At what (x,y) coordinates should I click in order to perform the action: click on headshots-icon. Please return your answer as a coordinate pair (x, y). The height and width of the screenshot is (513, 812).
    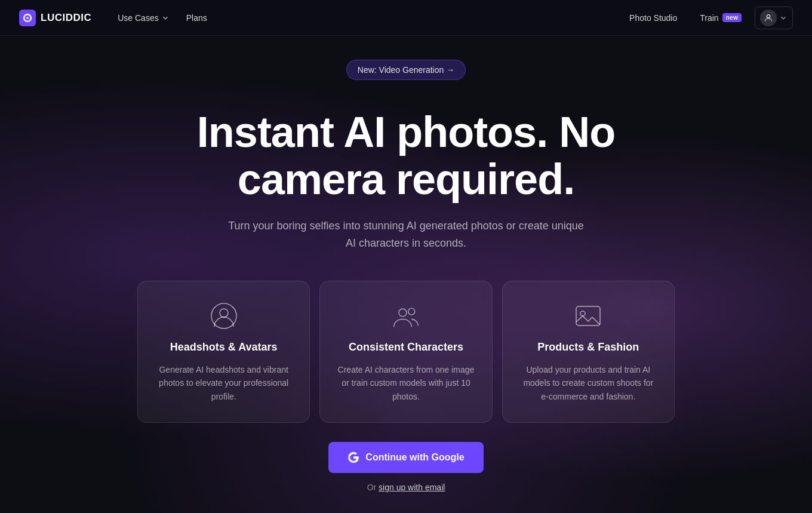
    Looking at the image, I should click on (224, 316).